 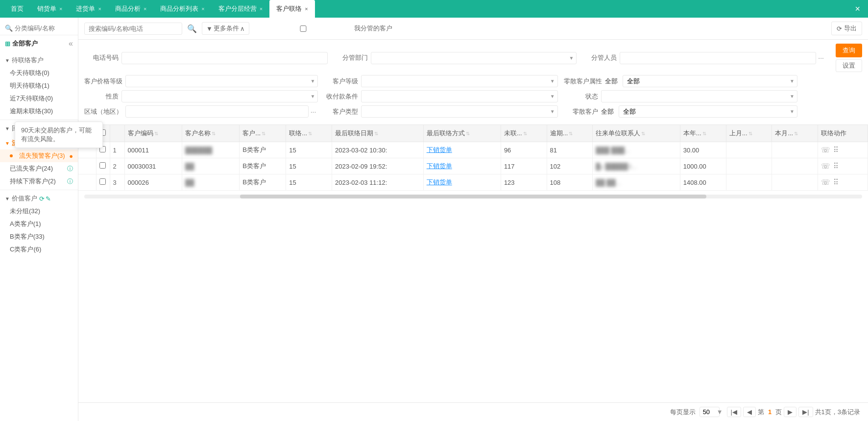 I want to click on filter-retail-attr-select: 全部, so click(x=710, y=81).